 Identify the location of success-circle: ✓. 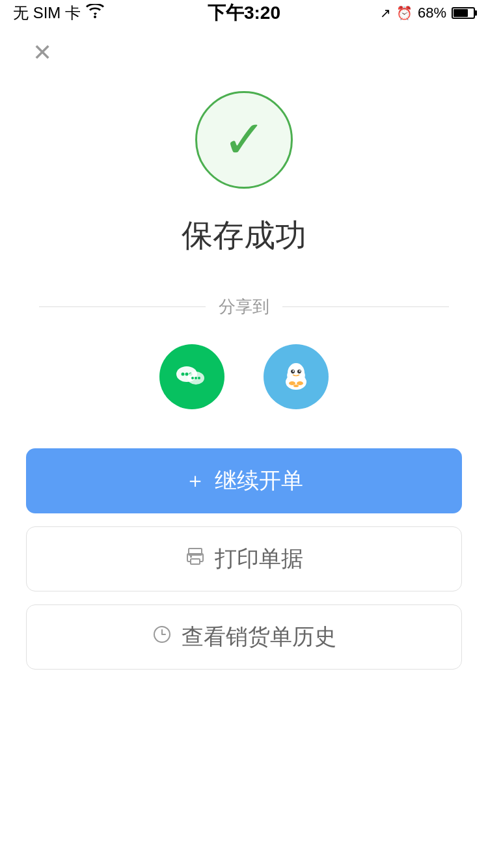
(244, 140).